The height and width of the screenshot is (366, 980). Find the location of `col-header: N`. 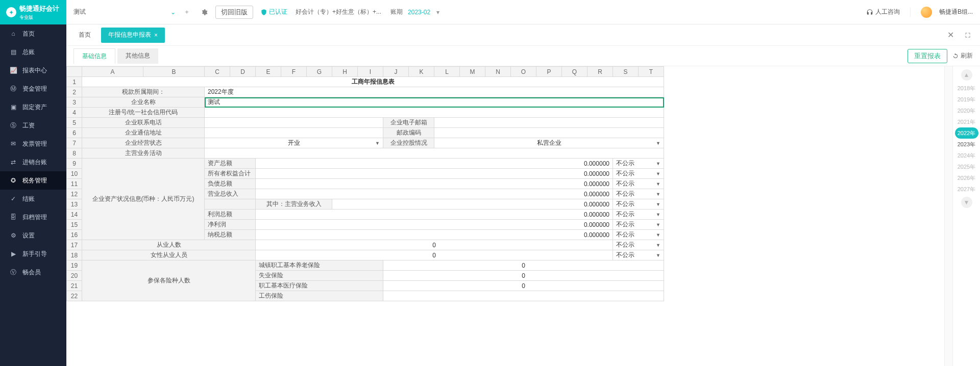

col-header: N is located at coordinates (498, 72).